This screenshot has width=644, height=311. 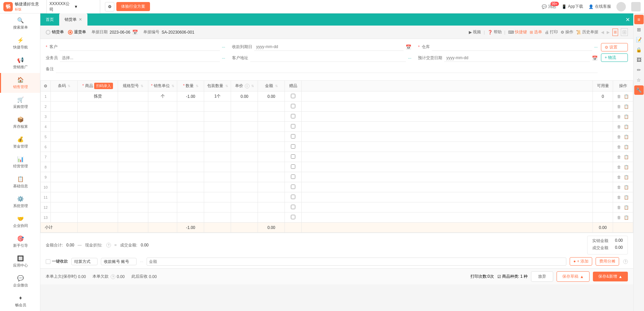 I want to click on user-menu, so click(x=636, y=7).